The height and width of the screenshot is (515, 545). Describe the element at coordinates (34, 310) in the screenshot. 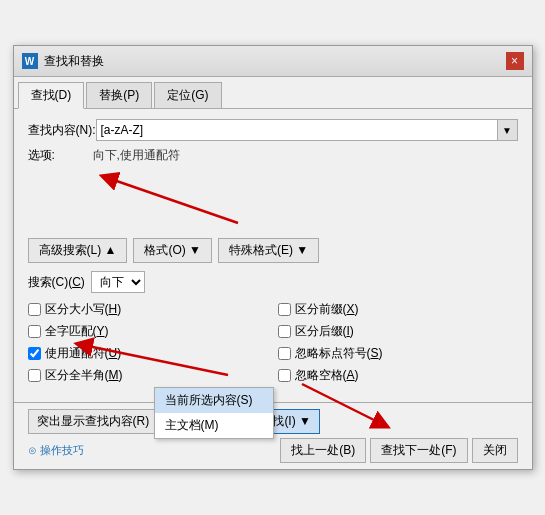

I see `case-checkbox` at that location.